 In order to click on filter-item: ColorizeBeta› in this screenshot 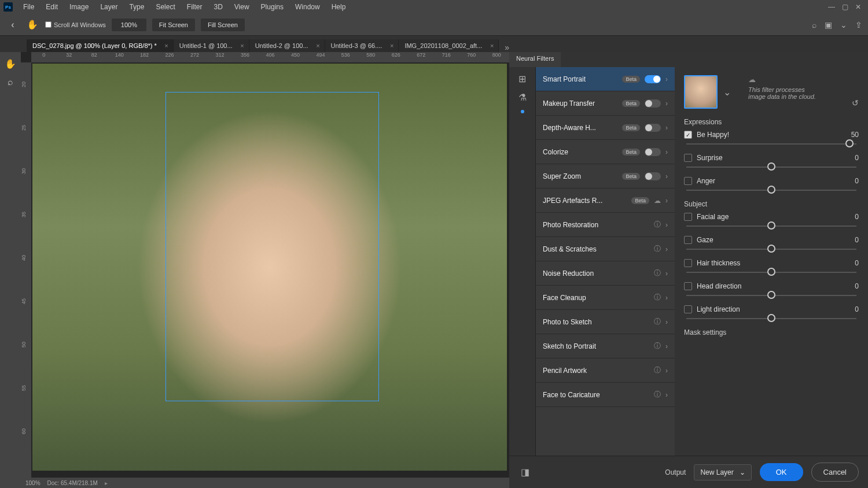, I will do `click(605, 152)`.